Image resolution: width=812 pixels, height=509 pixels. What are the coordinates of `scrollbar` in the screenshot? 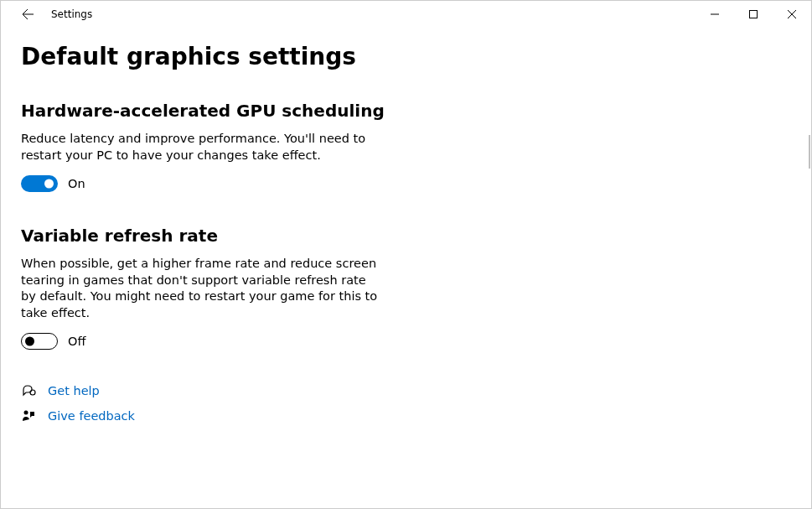 It's located at (809, 152).